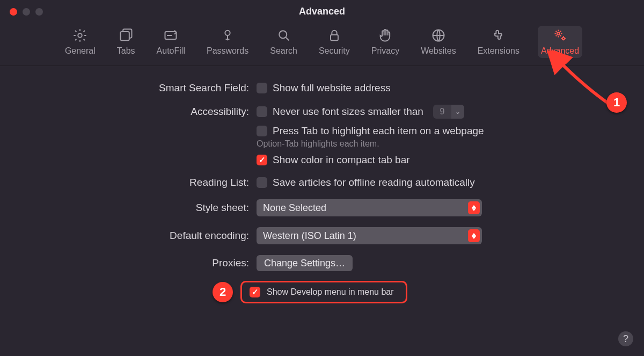 This screenshot has height=356, width=644. Describe the element at coordinates (438, 42) in the screenshot. I see `tab-websites: Websites` at that location.